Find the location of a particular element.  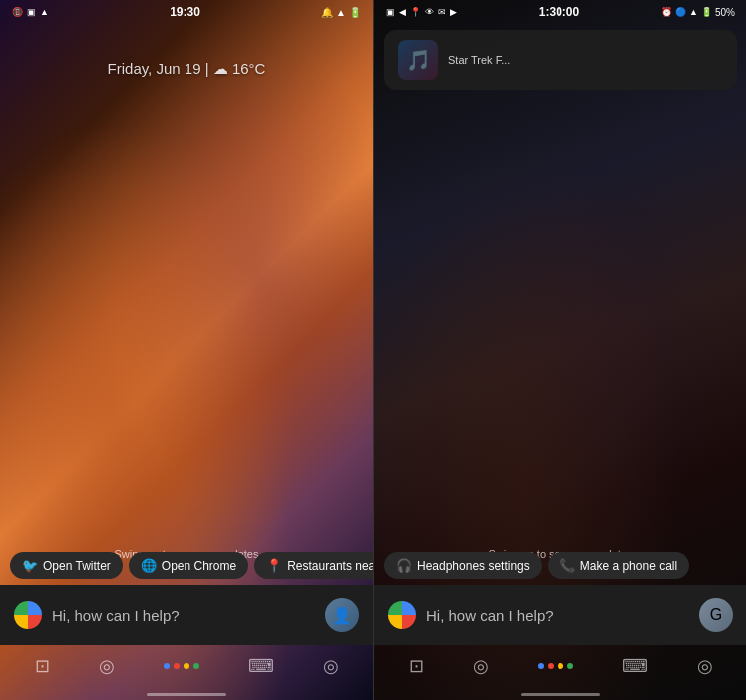

right-nav-dot-yellow is located at coordinates (560, 666).